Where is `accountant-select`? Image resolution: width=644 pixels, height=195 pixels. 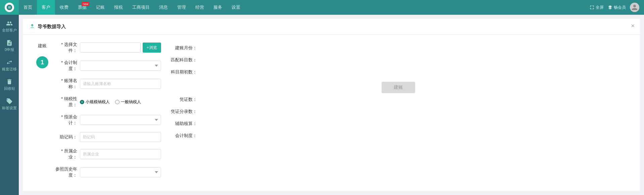
accountant-select is located at coordinates (120, 120).